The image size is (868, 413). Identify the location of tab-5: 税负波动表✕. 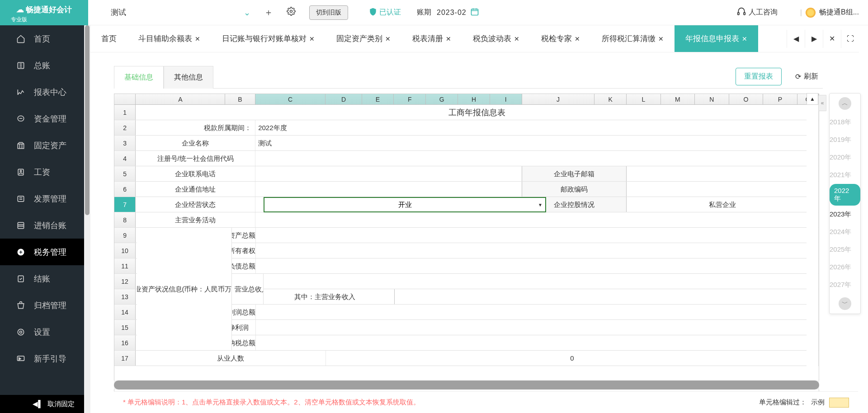
(496, 39).